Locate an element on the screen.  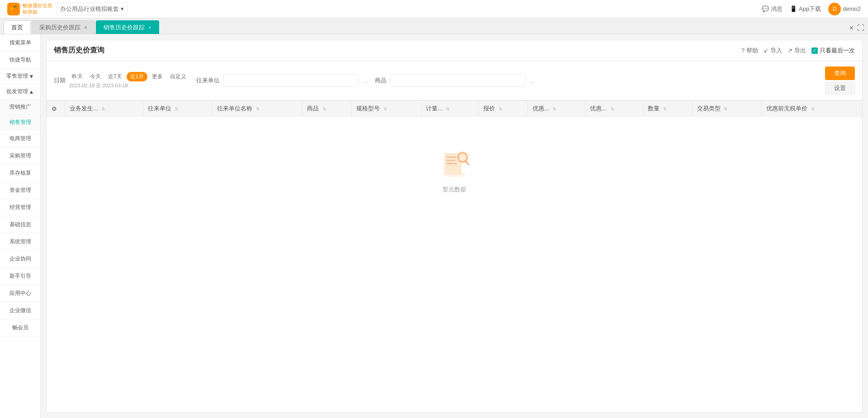
col-settings: ⚙ is located at coordinates (56, 109).